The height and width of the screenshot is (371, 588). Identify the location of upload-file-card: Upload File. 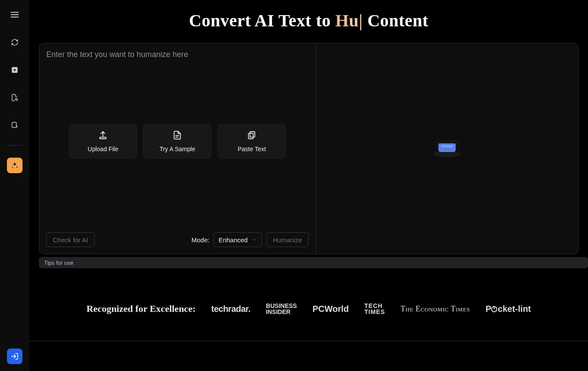
(103, 141).